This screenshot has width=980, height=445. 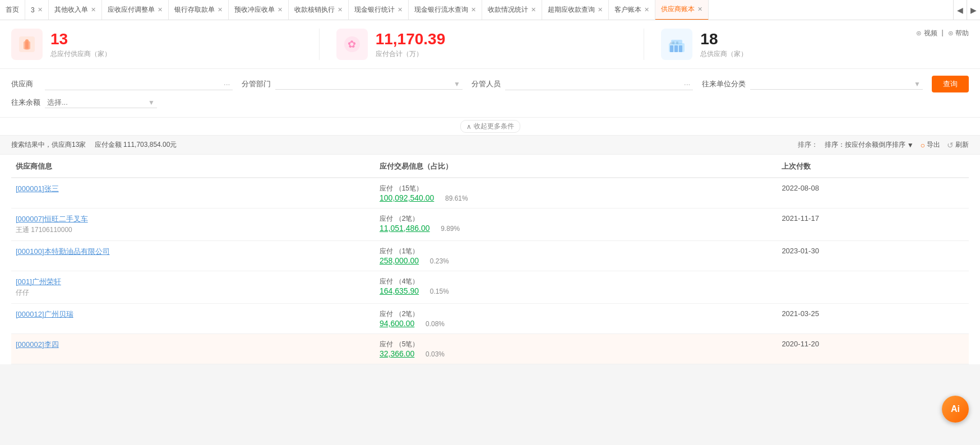 I want to click on summary-ap-amount: ✿ 11,170.39 应付合计（万）, so click(x=482, y=44).